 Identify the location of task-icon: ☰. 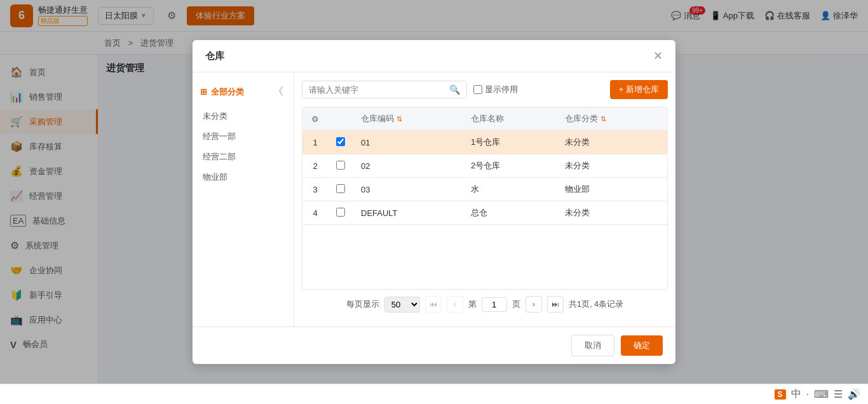
(838, 394).